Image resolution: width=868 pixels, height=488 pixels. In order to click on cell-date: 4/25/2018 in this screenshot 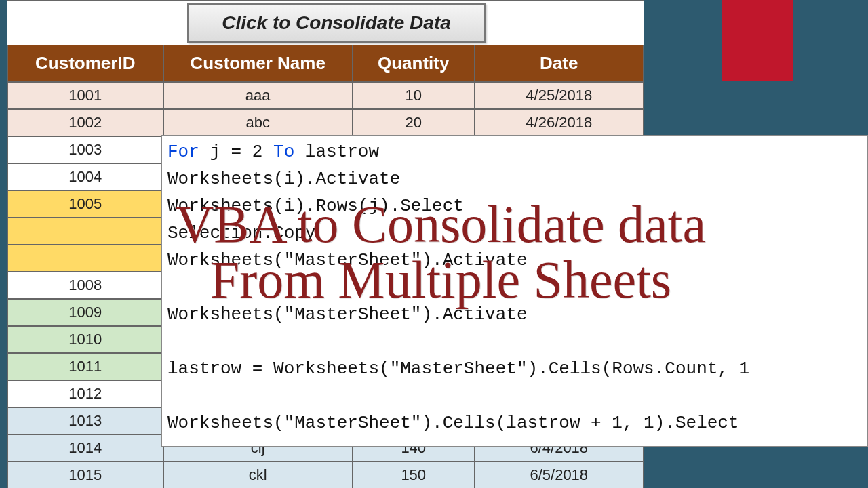, I will do `click(559, 96)`.